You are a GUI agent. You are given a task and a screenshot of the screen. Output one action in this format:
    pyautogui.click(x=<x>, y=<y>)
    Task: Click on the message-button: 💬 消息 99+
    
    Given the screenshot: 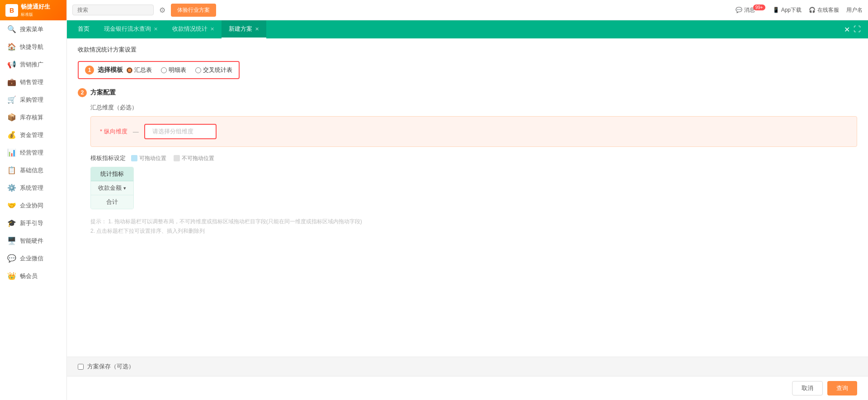 What is the action you would take?
    pyautogui.click(x=750, y=10)
    